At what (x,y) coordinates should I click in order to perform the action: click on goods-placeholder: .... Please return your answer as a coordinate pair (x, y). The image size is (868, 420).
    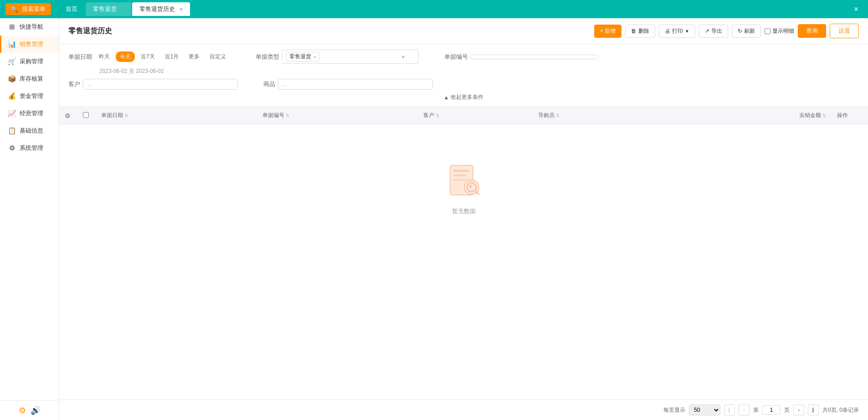
    Looking at the image, I should click on (284, 84).